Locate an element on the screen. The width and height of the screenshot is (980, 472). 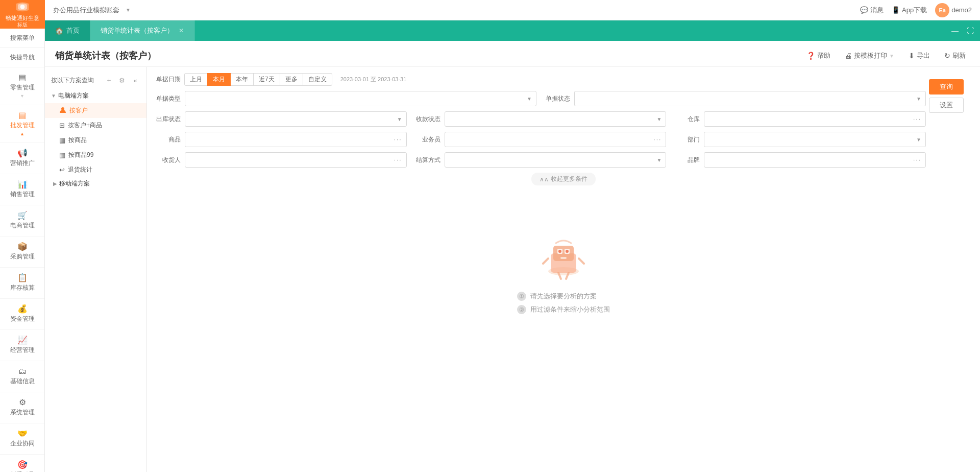
scheme-item-by-customer: 按客户 is located at coordinates (96, 110).